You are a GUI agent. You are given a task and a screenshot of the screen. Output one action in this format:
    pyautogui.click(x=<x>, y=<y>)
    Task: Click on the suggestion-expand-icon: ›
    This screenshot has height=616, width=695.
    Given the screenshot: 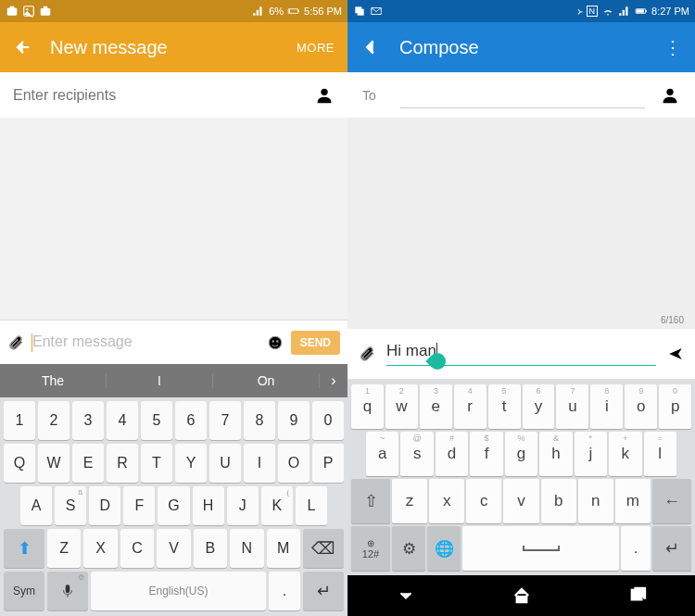 What is the action you would take?
    pyautogui.click(x=334, y=381)
    